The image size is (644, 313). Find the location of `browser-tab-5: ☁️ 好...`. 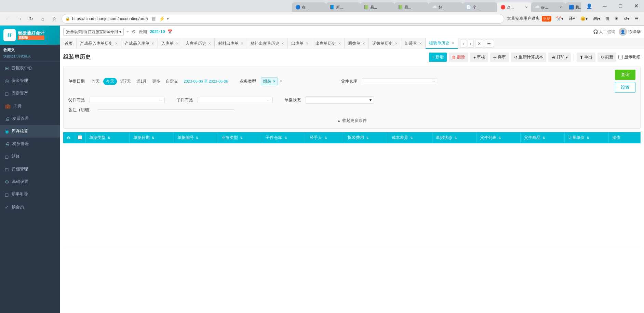

browser-tab-5: ☁️ 好... is located at coordinates (446, 7).